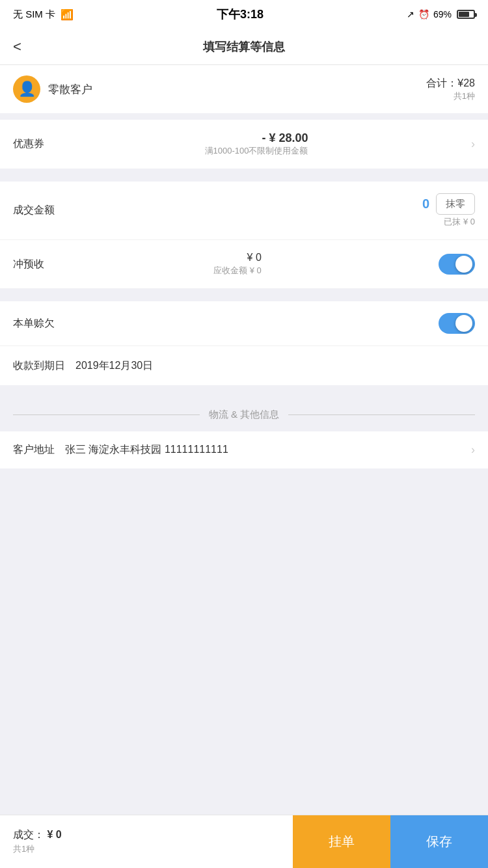  What do you see at coordinates (67, 14) in the screenshot?
I see `wifi-icon: 📶` at bounding box center [67, 14].